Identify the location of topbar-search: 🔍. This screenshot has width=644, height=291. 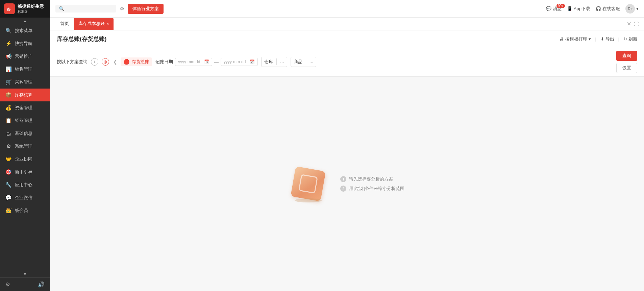
(86, 9).